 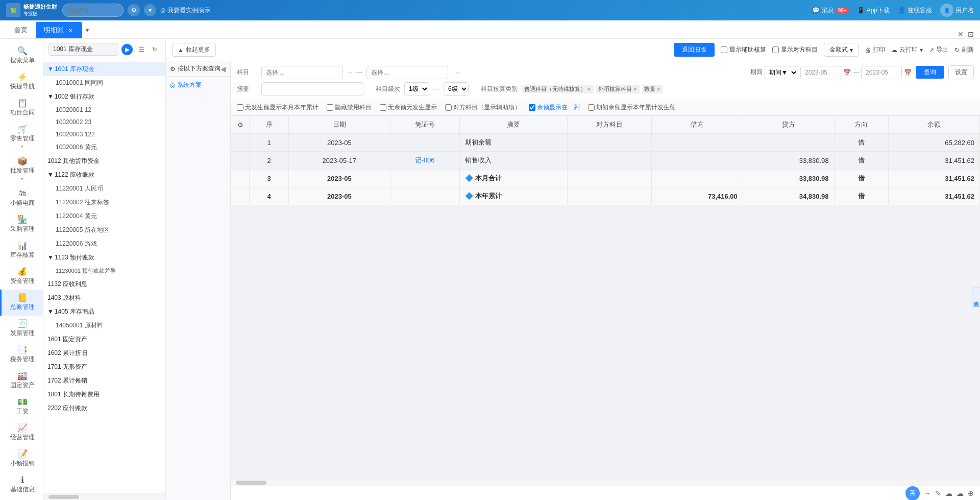 I want to click on filter-collapse-button: ◀, so click(x=224, y=69).